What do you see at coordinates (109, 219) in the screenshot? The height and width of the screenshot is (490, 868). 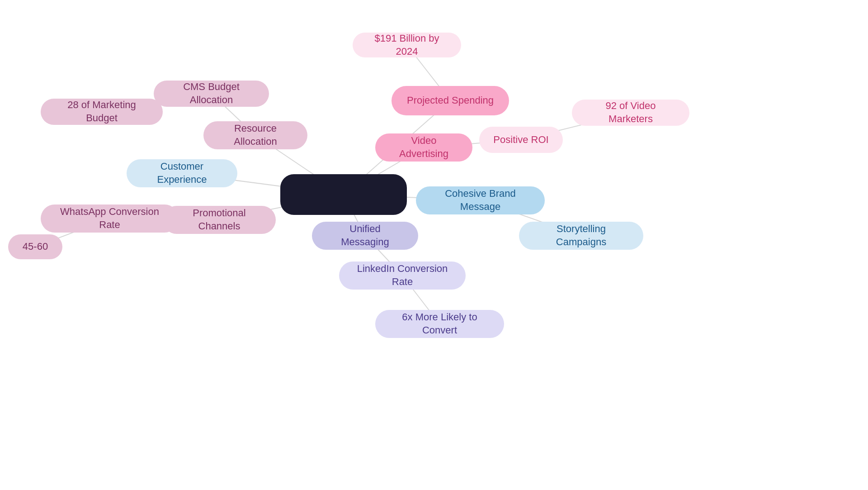 I see `whatsapp-conversion-node: WhatsApp Conversion Rate` at bounding box center [109, 219].